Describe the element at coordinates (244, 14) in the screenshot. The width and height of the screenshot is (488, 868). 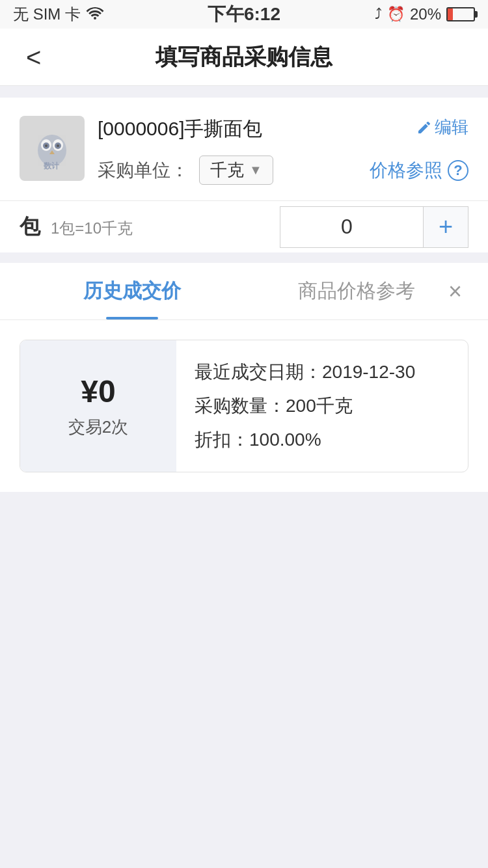
I see `status-bar: 无 SIM 卡 下午6:12 ⤴ ⏰ 20%` at that location.